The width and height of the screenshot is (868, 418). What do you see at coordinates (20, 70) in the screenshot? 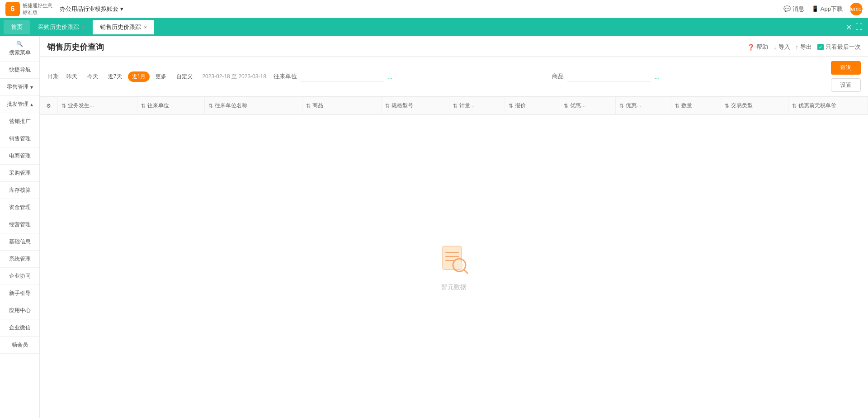
I see `sidebar-label-quick: 快捷导航` at bounding box center [20, 70].